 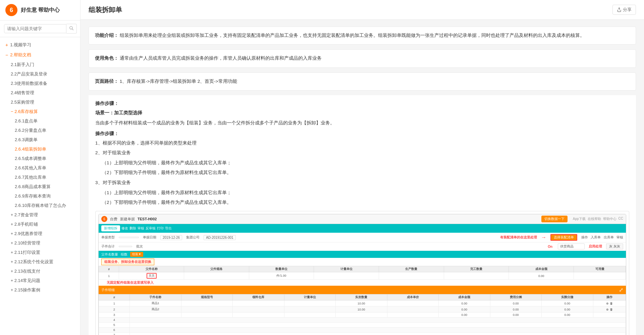 What do you see at coordinates (72, 29) in the screenshot?
I see `search-button` at bounding box center [72, 29].